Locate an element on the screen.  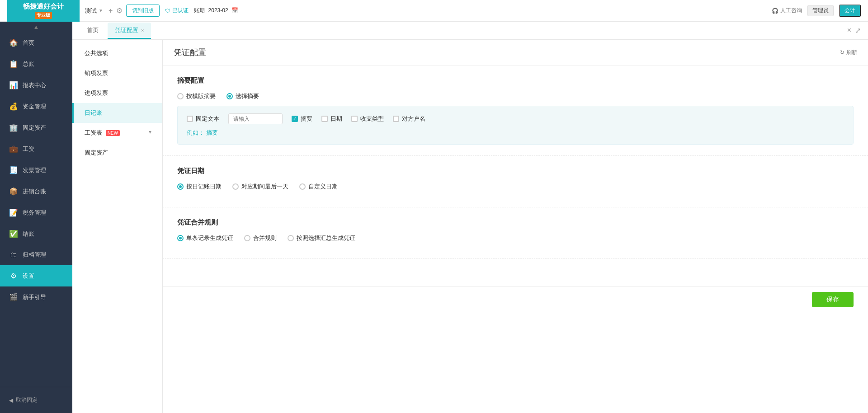
company-selector: 测试 ▼ is located at coordinates (94, 11).